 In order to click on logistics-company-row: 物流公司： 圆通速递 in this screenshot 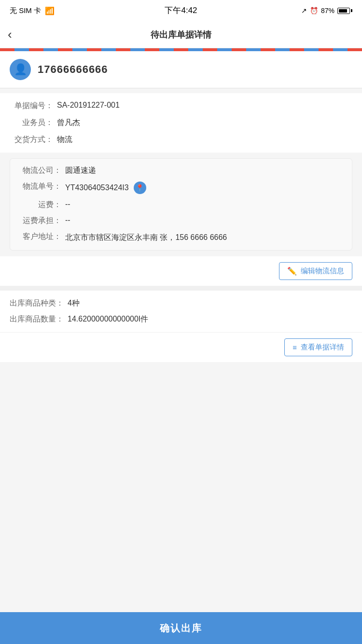, I will do `click(181, 171)`.